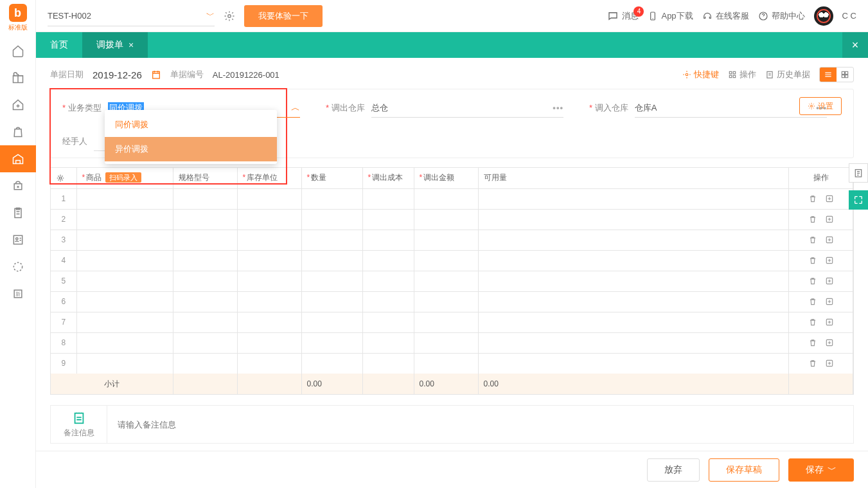 This screenshot has height=488, width=868. I want to click on sidebar-nav-money, so click(18, 186).